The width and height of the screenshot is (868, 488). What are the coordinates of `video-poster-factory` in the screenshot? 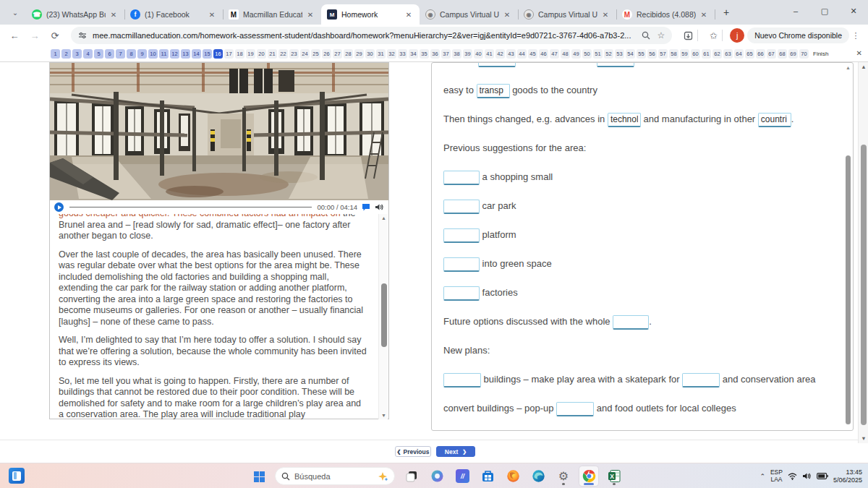 It's located at (219, 132).